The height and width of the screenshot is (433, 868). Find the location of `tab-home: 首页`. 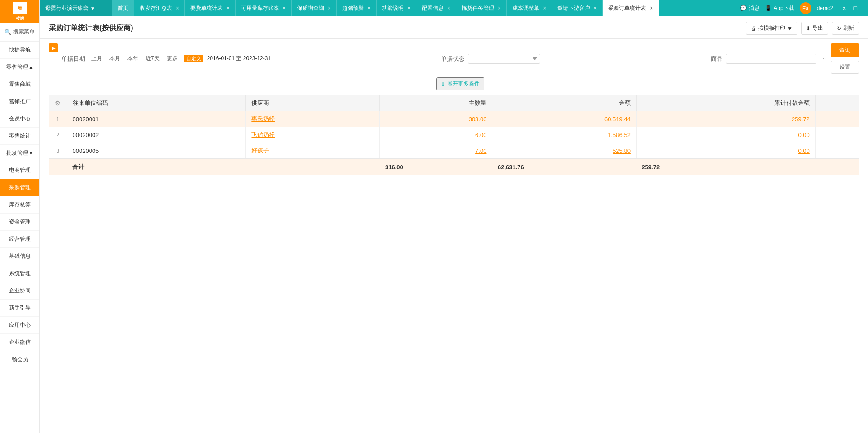

tab-home: 首页 is located at coordinates (123, 8).